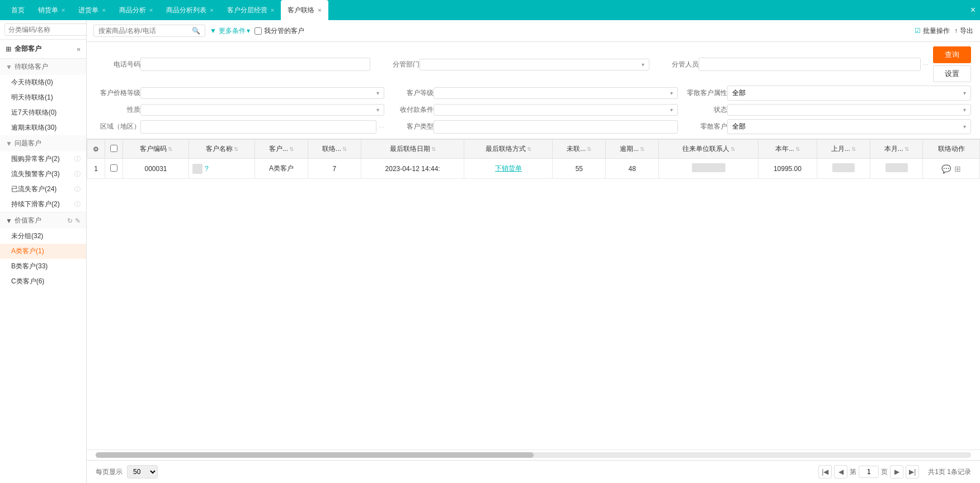 This screenshot has width=980, height=483. What do you see at coordinates (114, 168) in the screenshot?
I see `row-checkbox` at bounding box center [114, 168].